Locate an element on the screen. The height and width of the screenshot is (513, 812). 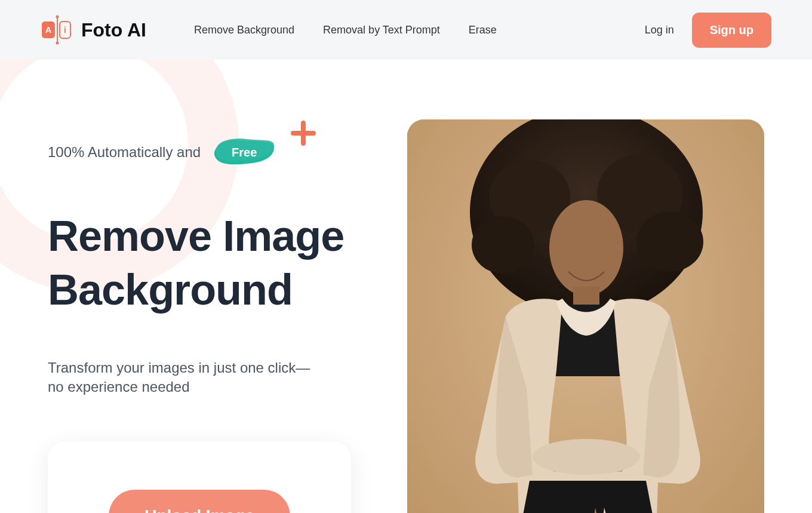
plus-icon is located at coordinates (303, 134).